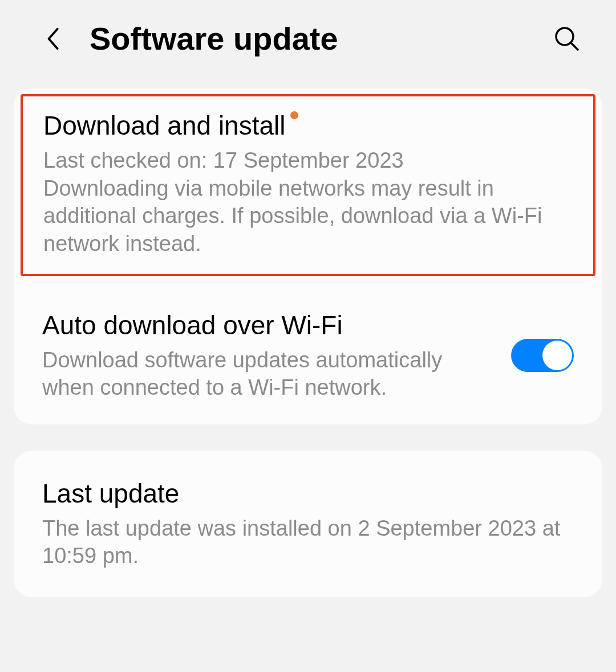 This screenshot has height=672, width=616. Describe the element at coordinates (164, 126) in the screenshot. I see `download-install-title-text: Download and install` at that location.